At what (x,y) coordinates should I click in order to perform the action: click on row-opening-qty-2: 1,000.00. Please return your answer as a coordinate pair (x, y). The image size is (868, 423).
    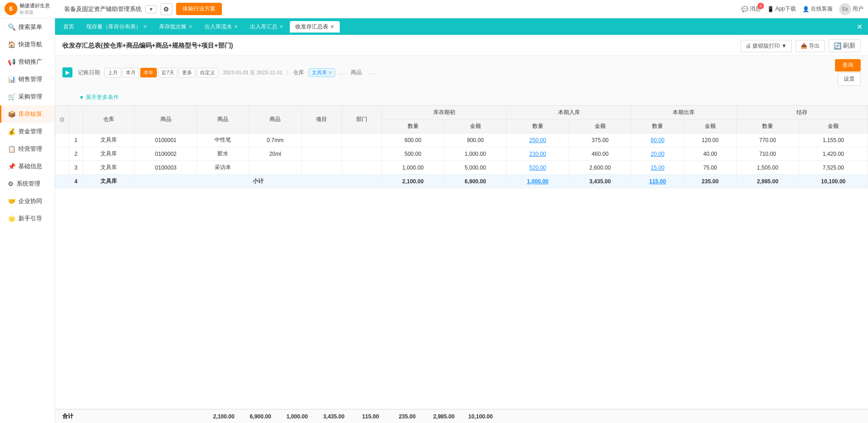
    Looking at the image, I should click on (413, 168).